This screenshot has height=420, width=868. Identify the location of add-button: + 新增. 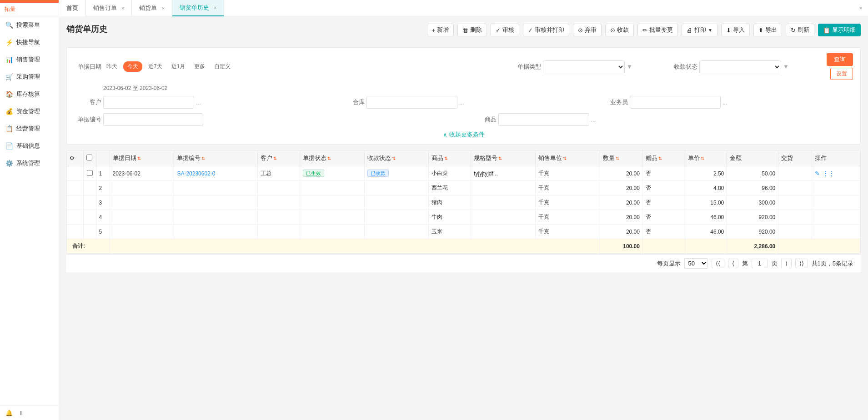
(441, 30).